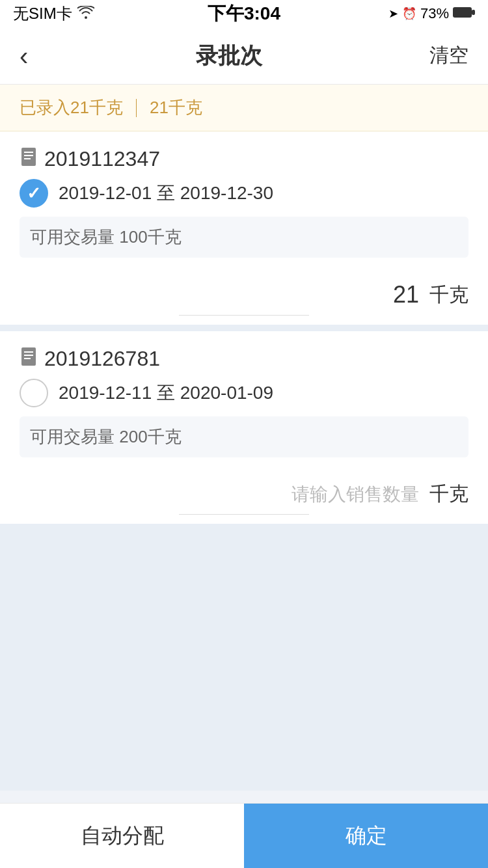  I want to click on summary-count: 21千克, so click(176, 108).